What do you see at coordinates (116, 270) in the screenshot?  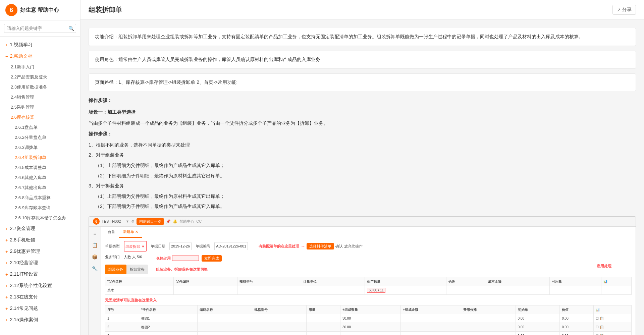 I see `ss-assembly-type: 组装业务` at bounding box center [116, 270].